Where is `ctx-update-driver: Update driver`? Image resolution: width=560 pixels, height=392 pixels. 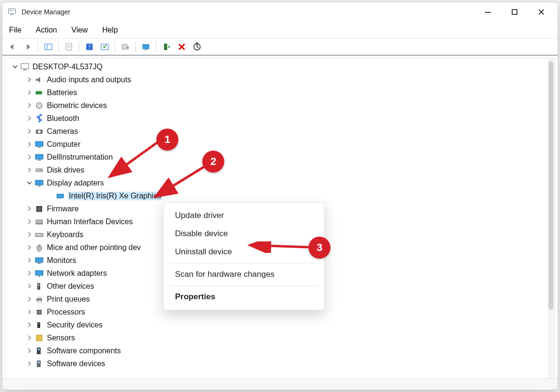 ctx-update-driver: Update driver is located at coordinates (244, 216).